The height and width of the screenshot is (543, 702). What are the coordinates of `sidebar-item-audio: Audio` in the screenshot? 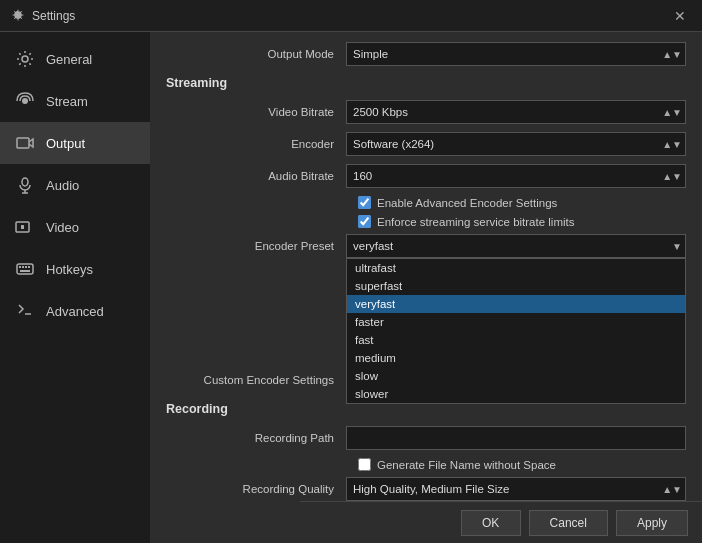 It's located at (75, 185).